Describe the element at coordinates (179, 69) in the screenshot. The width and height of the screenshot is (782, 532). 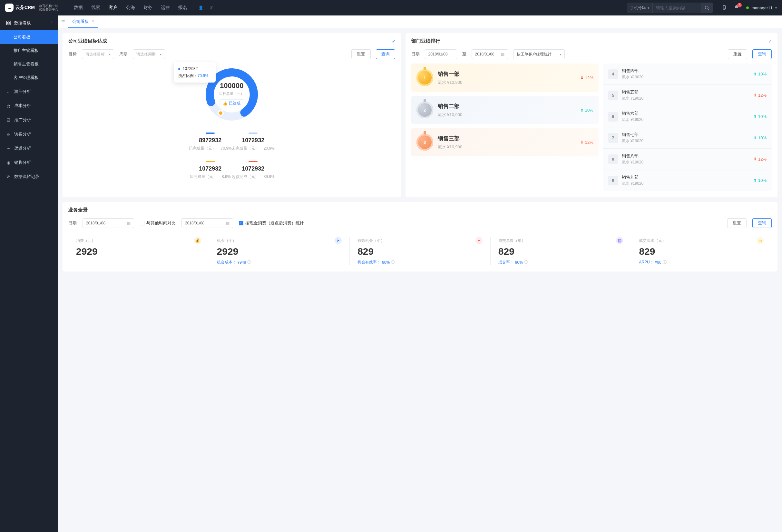
I see `dot-icon` at that location.